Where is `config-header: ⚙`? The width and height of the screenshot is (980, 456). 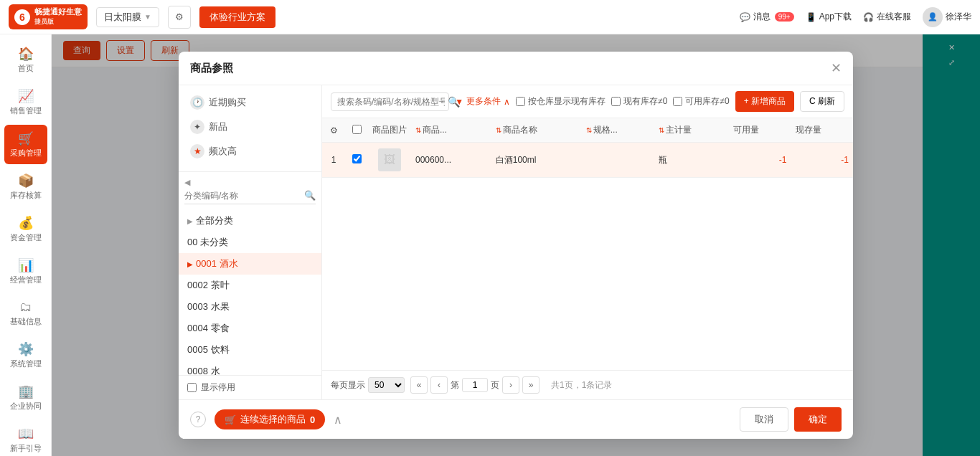 config-header: ⚙ is located at coordinates (334, 130).